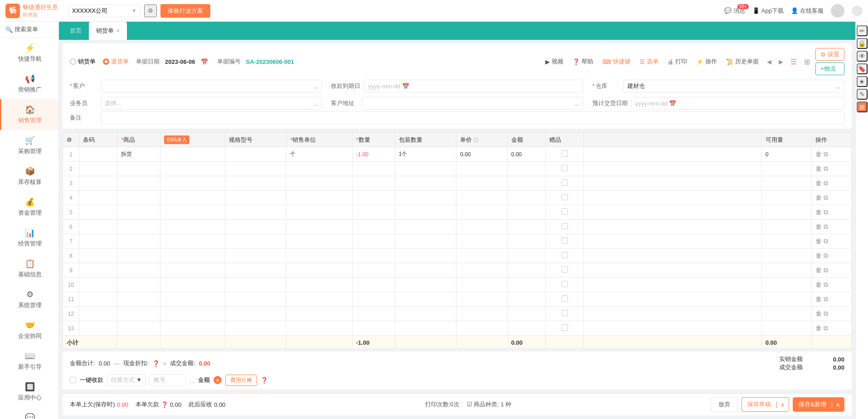 The image size is (868, 419). What do you see at coordinates (211, 86) in the screenshot?
I see `customer-input: ...` at bounding box center [211, 86].